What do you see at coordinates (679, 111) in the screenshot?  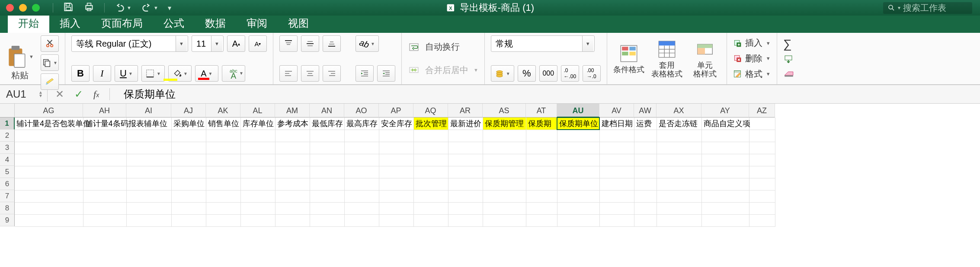 I see `column-header: AX` at bounding box center [679, 111].